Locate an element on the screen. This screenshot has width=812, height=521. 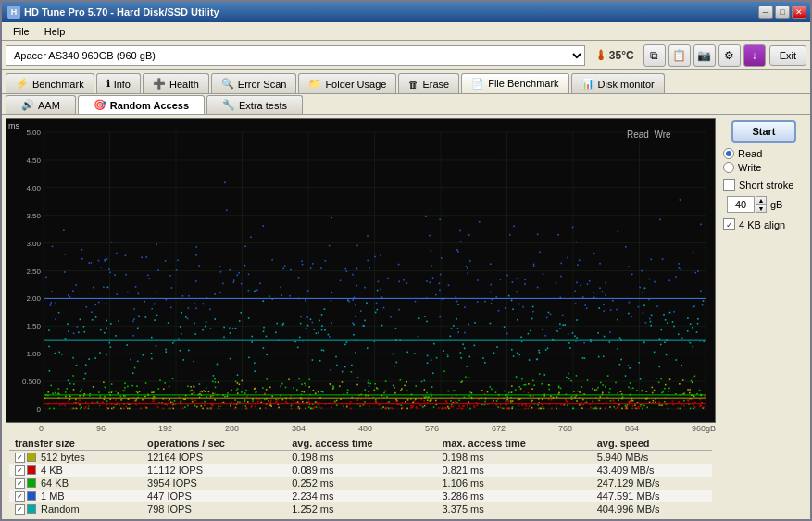
write-label: Write is located at coordinates (750, 167).